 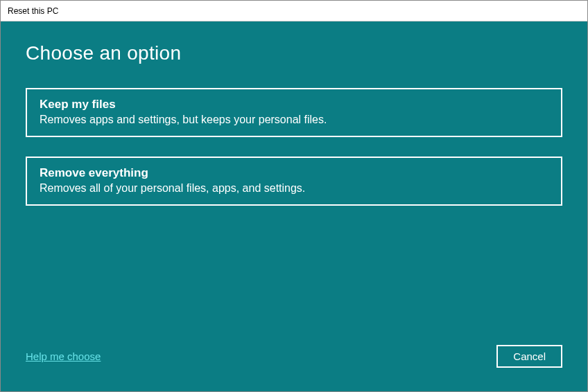 I want to click on option-description: Removes all of your personal files, apps…, so click(x=294, y=188).